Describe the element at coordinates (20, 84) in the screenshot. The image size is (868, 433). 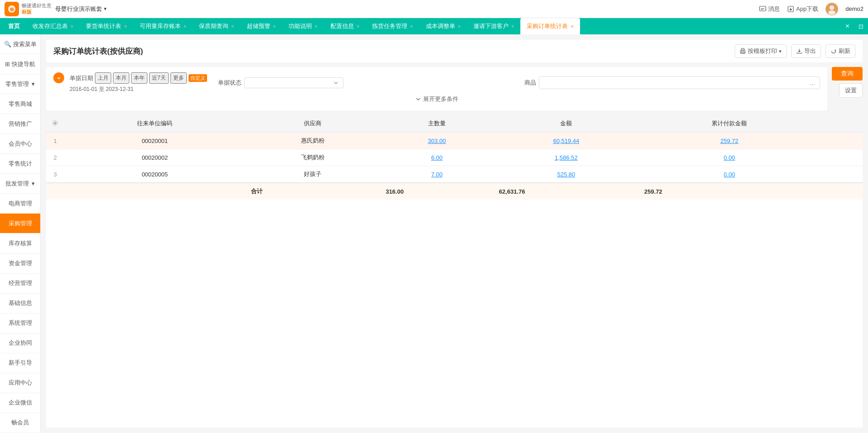
I see `sidebar-item-retail-mgmt: 零售管理 ▾` at that location.